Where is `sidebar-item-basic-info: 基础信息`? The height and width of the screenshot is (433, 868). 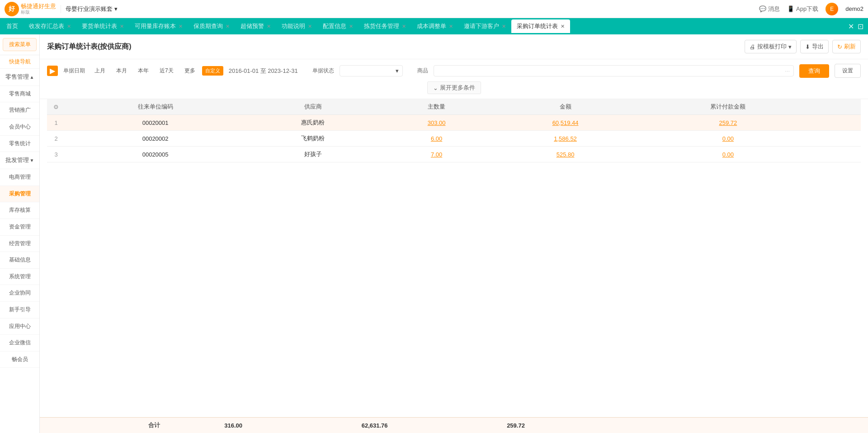
sidebar-item-basic-info: 基础信息 is located at coordinates (20, 261).